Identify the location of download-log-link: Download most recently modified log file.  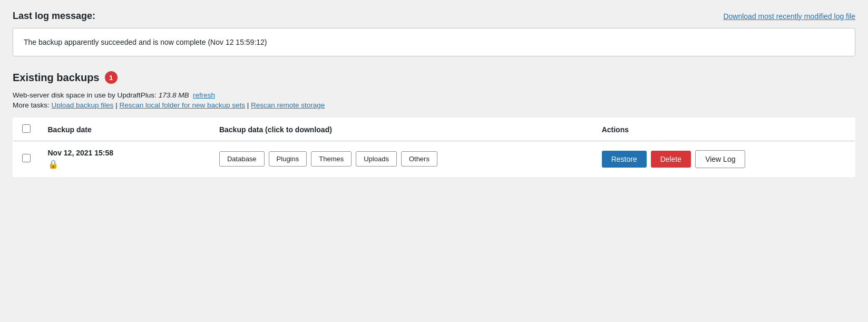
(789, 16).